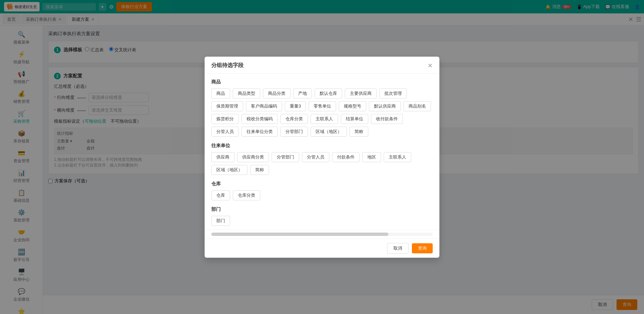 Image resolution: width=644 pixels, height=314 pixels. What do you see at coordinates (221, 195) in the screenshot?
I see `tag-wh-0: 仓库` at bounding box center [221, 195].